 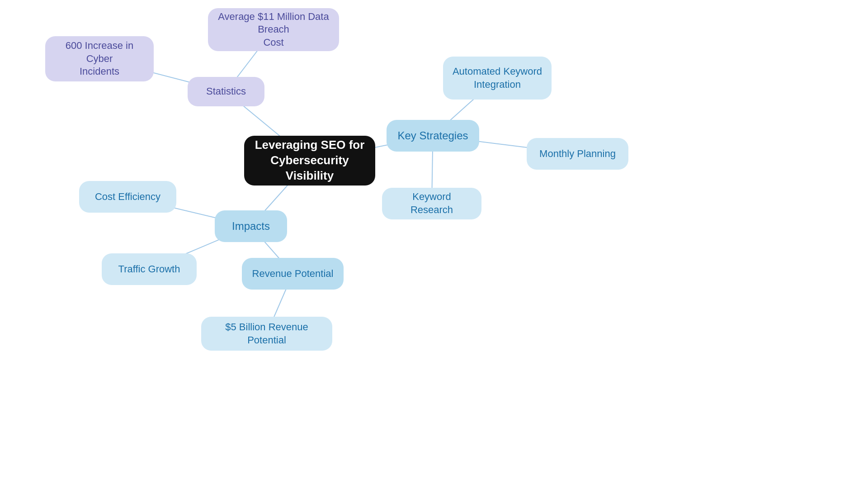 I want to click on 5b-revenue-node: $5 Billion Revenue Potential, so click(x=267, y=334).